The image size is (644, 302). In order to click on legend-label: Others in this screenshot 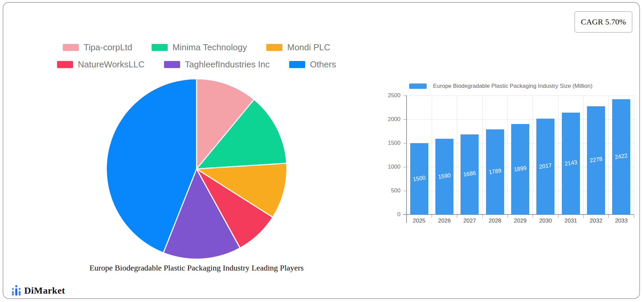, I will do `click(323, 65)`.